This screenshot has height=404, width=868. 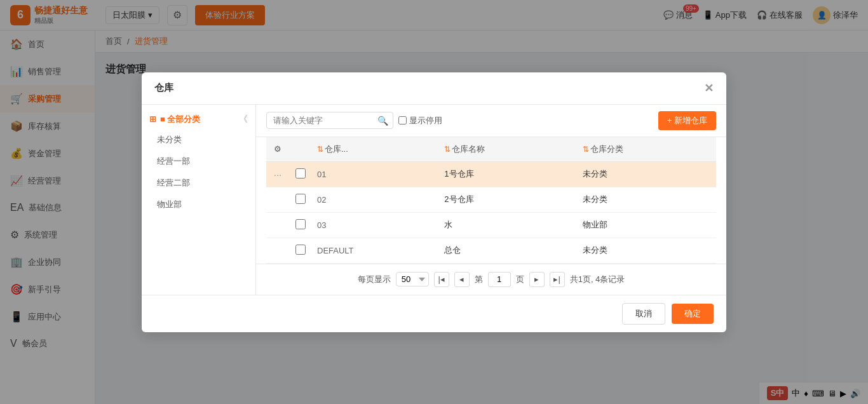 I want to click on warehouse-name: 2号仓库, so click(x=508, y=199).